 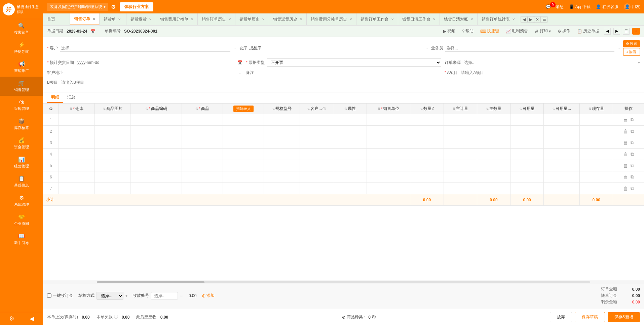 I want to click on tab-order-workbench-close: ✕, so click(x=392, y=19).